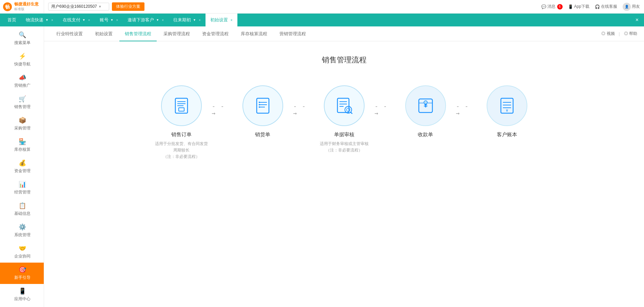 The width and height of the screenshot is (644, 307). What do you see at coordinates (344, 123) in the screenshot?
I see `process-flow: 销售订单 适用于分批发货、有合同发货周期较长（注：非必要流程） - - →` at bounding box center [344, 123].